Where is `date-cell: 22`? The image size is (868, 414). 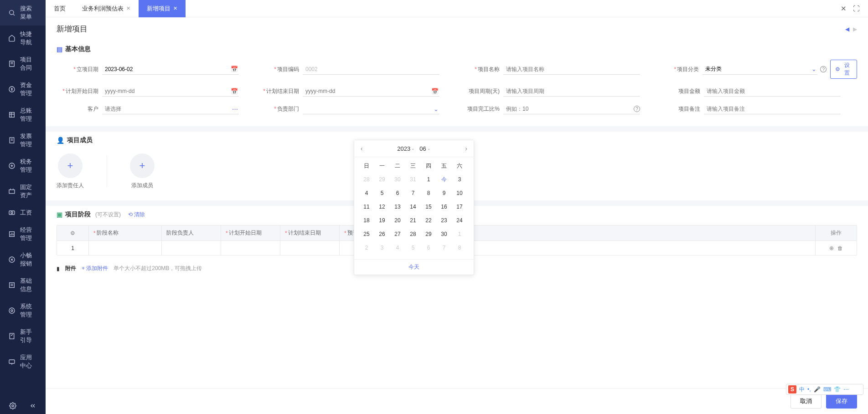
date-cell: 22 is located at coordinates (429, 220).